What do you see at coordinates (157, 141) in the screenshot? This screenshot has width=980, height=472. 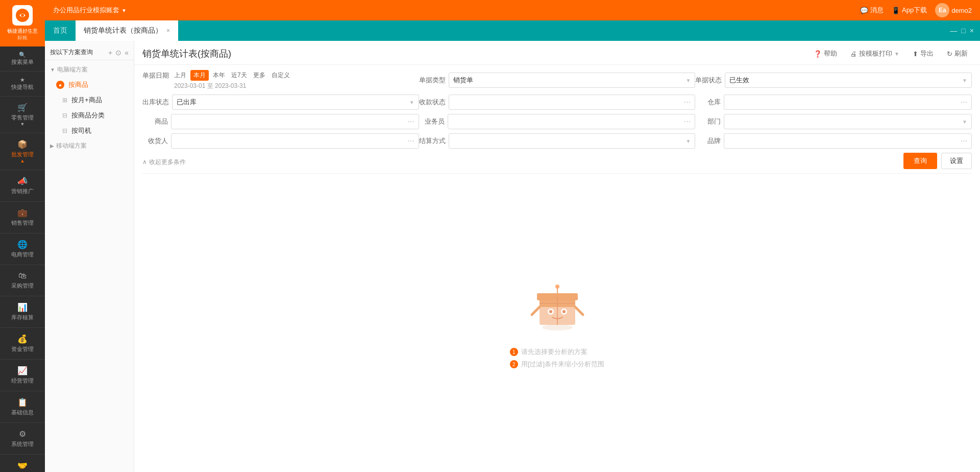 I see `recipient-label: 收货人` at bounding box center [157, 141].